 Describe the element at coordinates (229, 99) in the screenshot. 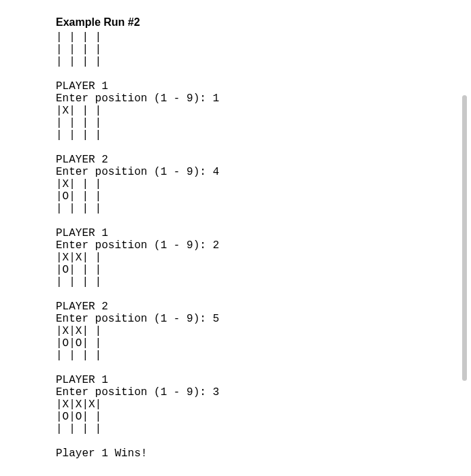

I see `input-prompt: Enter position (1 - 9): 1` at that location.